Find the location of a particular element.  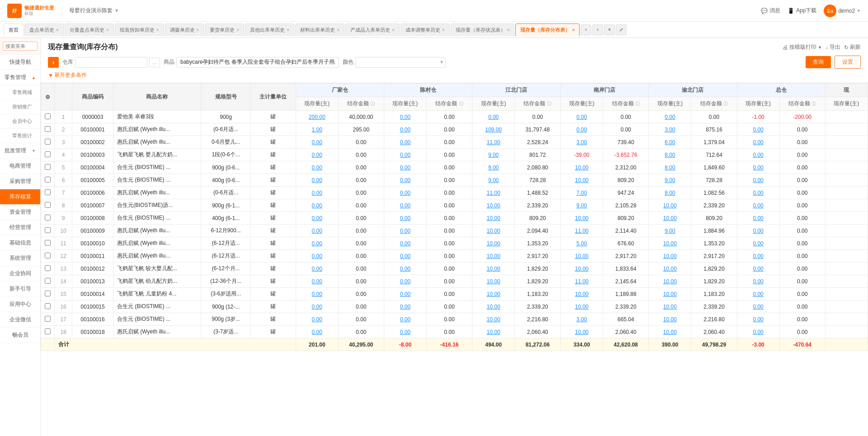

tab-other-out: 其他出库单历史 × is located at coordinates (269, 30).